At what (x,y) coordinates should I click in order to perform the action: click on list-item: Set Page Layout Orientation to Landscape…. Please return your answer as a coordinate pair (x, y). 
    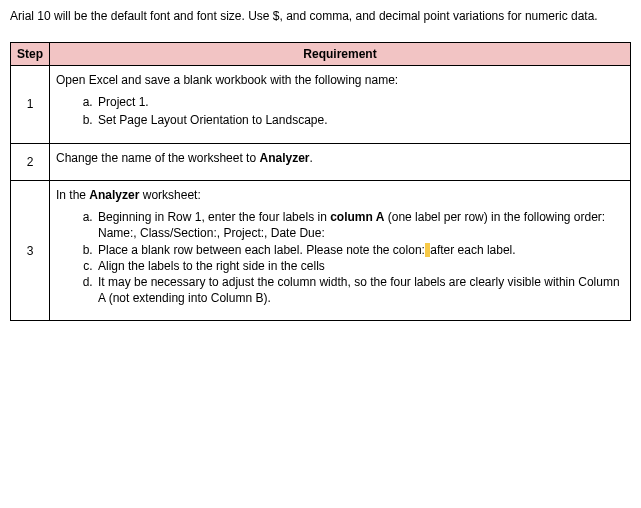
    Looking at the image, I should click on (359, 120).